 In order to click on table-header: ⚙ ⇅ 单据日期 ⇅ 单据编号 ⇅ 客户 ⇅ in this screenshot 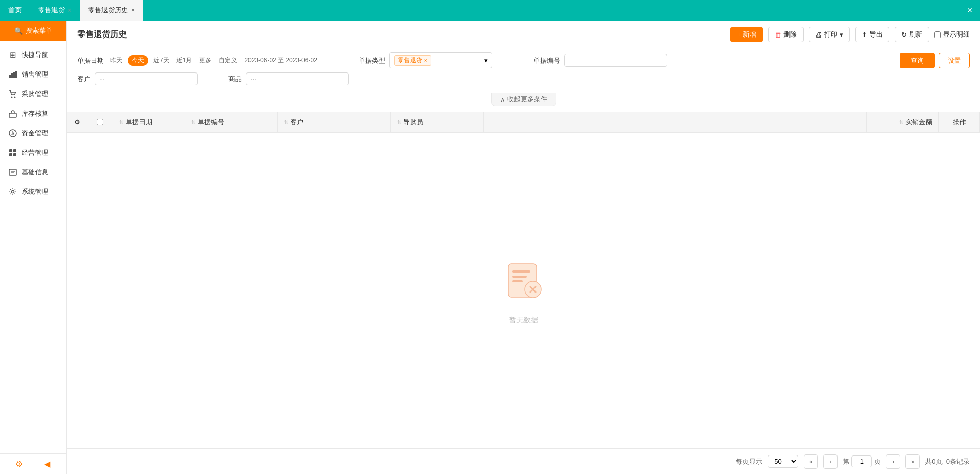, I will do `click(524, 122)`.